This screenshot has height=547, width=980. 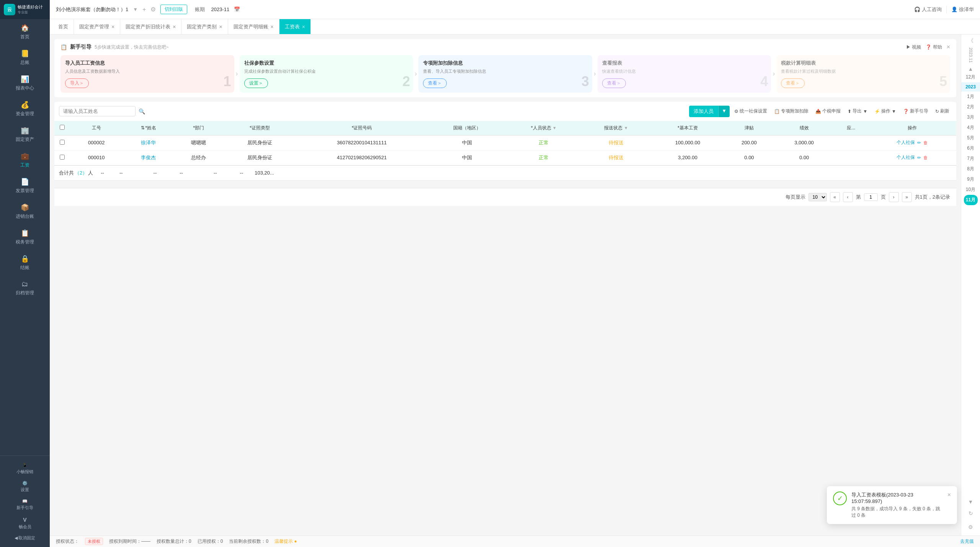 What do you see at coordinates (971, 527) in the screenshot?
I see `panel-settings-icon: ⚙` at bounding box center [971, 527].